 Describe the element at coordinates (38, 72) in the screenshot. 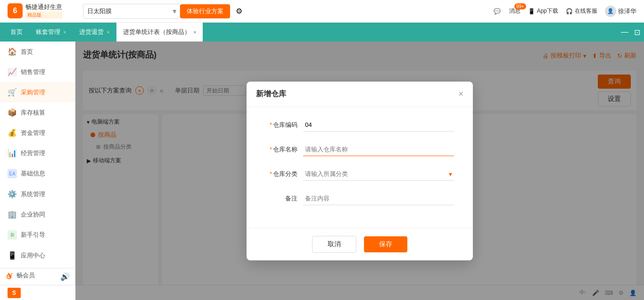

I see `sidebar-item-sales: 📈 销售管理` at that location.